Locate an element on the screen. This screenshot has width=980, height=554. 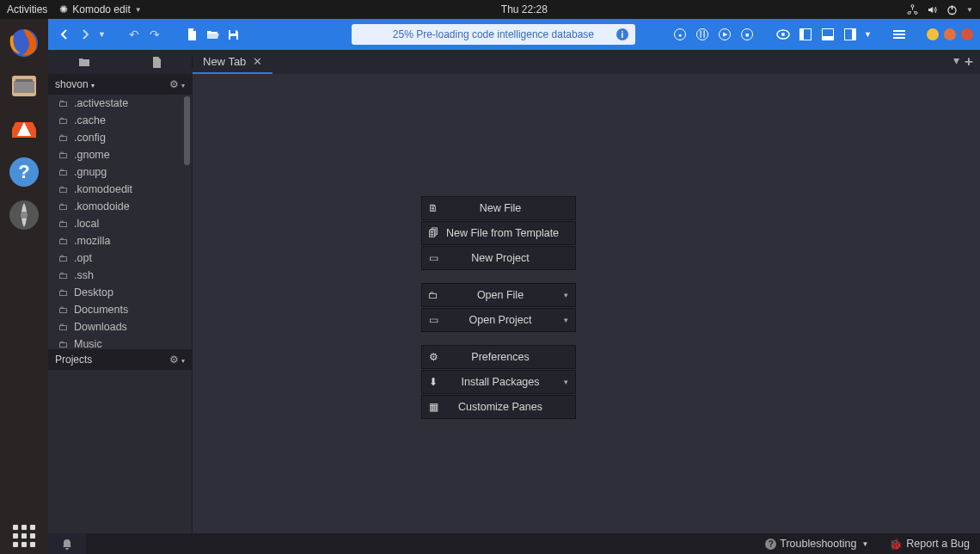
tree-item: 🗀.opt is located at coordinates (120, 258).